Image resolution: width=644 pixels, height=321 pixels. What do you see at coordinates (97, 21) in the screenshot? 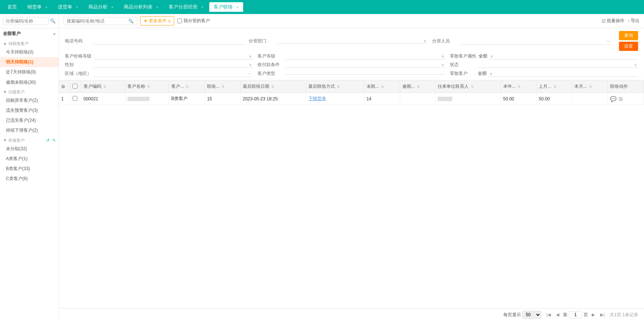
I see `toolbar-search-input` at bounding box center [97, 21].